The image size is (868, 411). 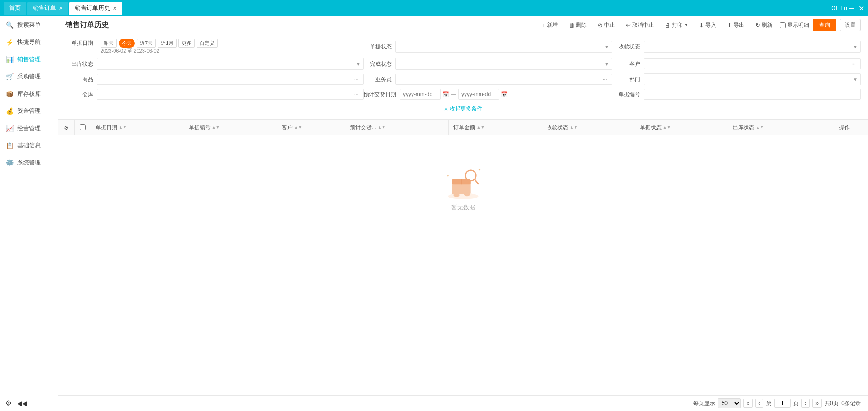 I want to click on collapse-filters: ∧ 收起更多条件, so click(x=463, y=109).